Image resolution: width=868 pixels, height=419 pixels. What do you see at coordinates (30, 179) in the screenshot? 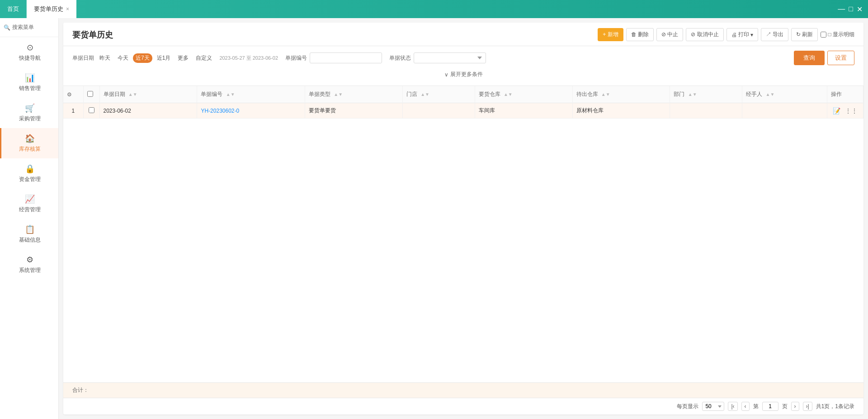
I see `sidebar-item-label: 资金管理` at bounding box center [30, 179].